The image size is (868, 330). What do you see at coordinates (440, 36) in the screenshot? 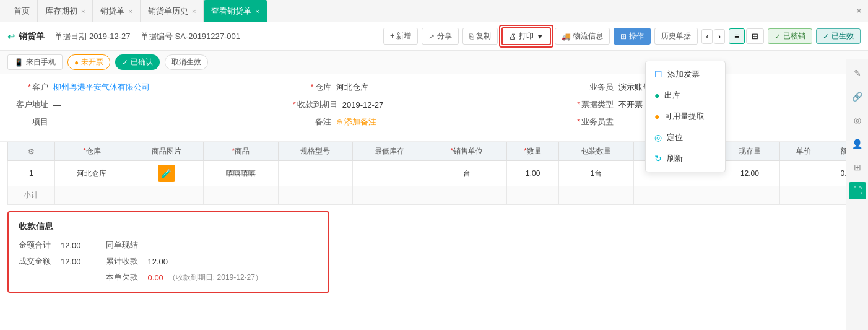
I see `share-button: ↗ 分享` at bounding box center [440, 36].